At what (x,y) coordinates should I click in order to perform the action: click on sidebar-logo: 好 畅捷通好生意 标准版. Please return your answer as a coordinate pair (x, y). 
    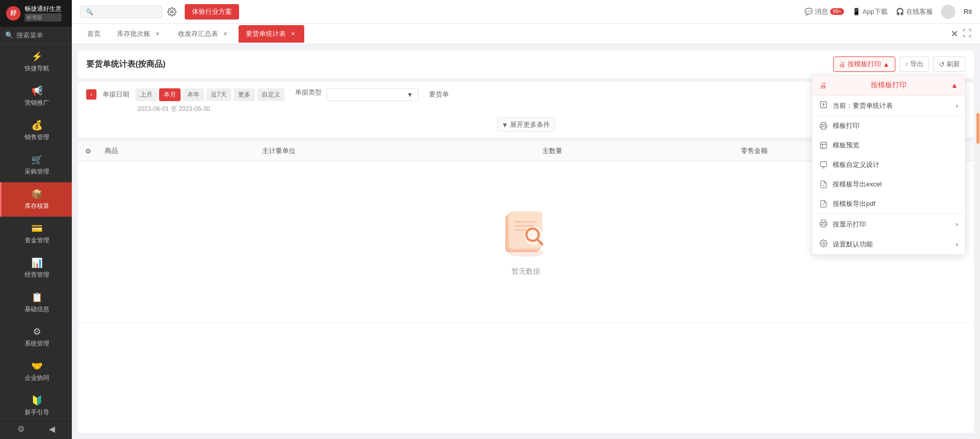
    Looking at the image, I should click on (36, 13).